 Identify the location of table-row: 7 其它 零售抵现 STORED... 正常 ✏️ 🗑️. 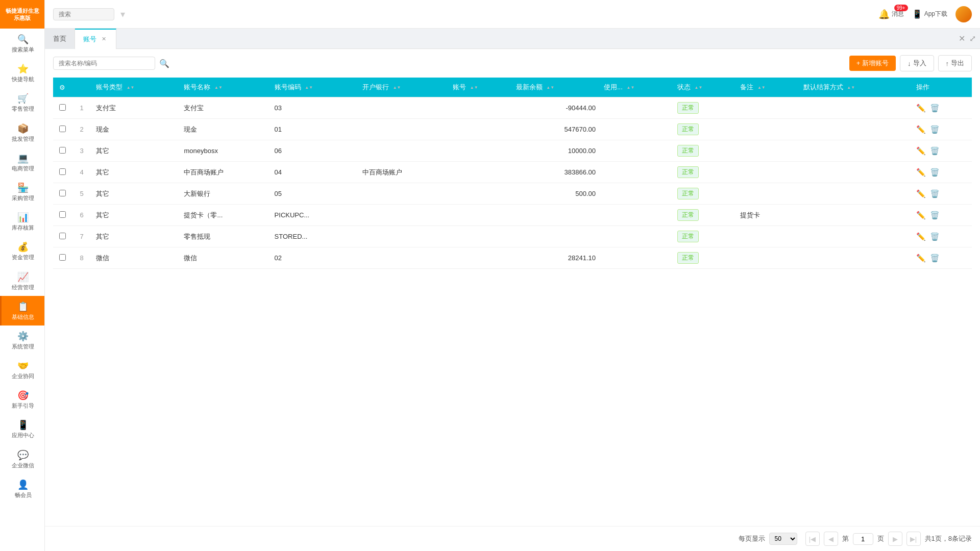
(512, 237).